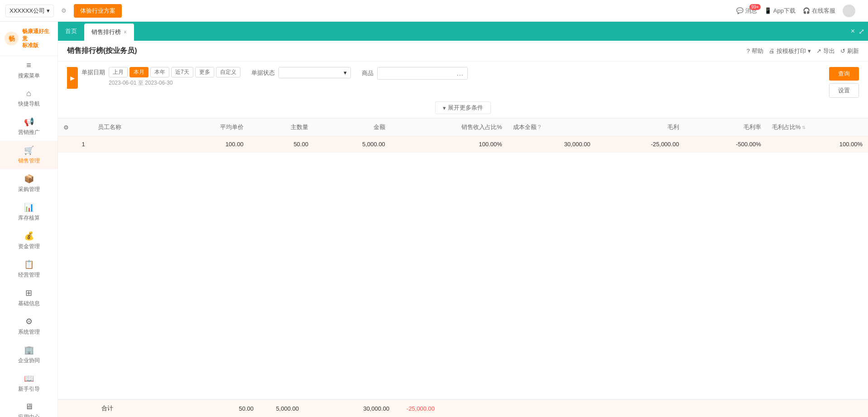 The image size is (868, 417). Describe the element at coordinates (315, 72) in the screenshot. I see `status-select: ▾` at that location.